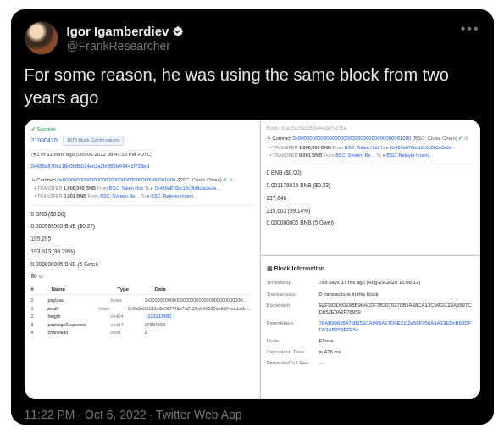 This screenshot has height=434, width=504. Describe the element at coordinates (252, 86) in the screenshot. I see `tweet-text: For some reason, he was using the same b…` at that location.